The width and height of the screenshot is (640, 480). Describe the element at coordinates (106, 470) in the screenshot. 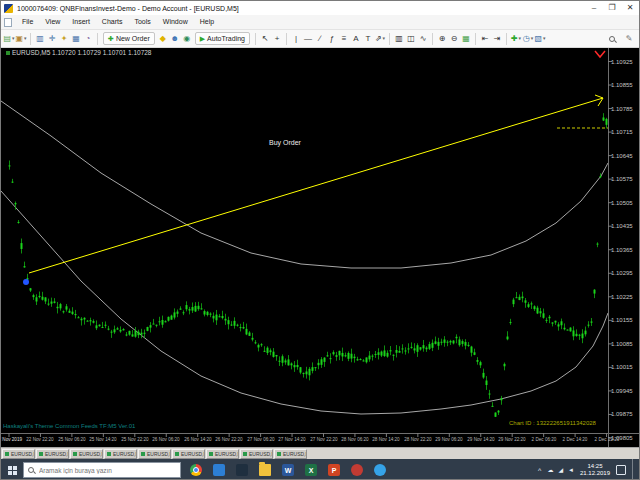

I see `search-input` at that location.